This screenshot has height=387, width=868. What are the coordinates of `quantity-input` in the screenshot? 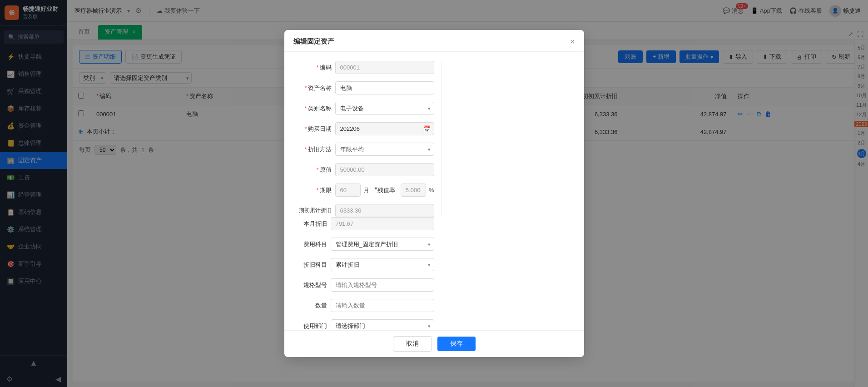 It's located at (382, 305).